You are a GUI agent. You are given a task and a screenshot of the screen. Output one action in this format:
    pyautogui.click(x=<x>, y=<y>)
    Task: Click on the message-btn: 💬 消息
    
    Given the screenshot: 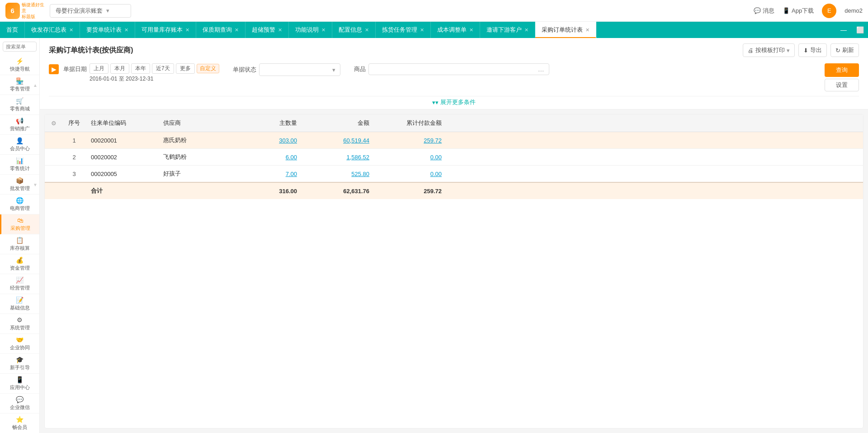 What is the action you would take?
    pyautogui.click(x=764, y=11)
    